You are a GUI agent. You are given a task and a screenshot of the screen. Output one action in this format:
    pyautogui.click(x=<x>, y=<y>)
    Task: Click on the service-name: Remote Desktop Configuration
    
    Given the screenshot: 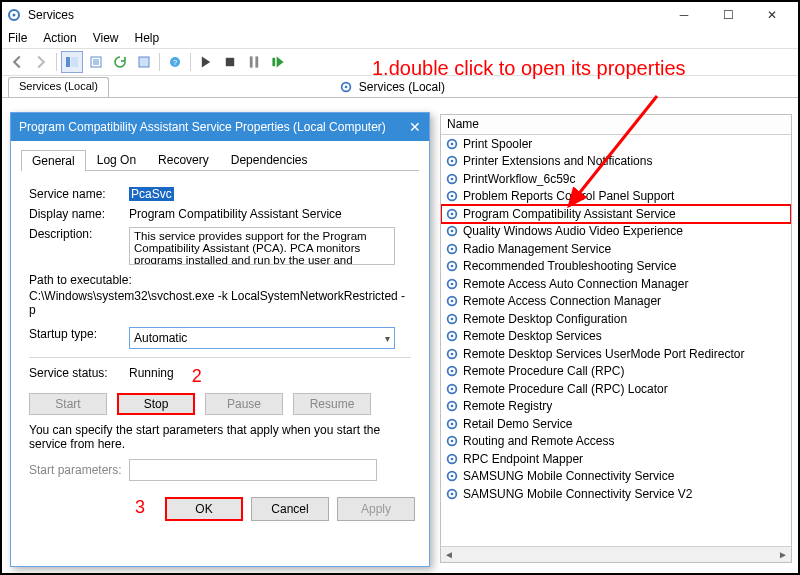 What is the action you would take?
    pyautogui.click(x=545, y=319)
    